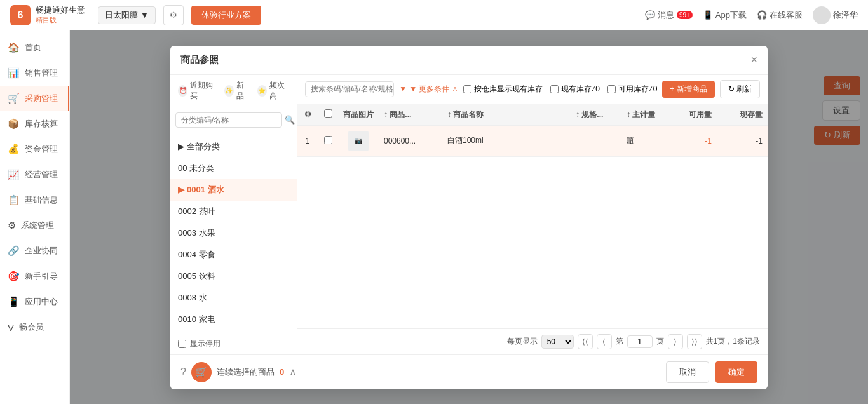  Describe the element at coordinates (695, 342) in the screenshot. I see `last-page-button: ⟩⟩` at that location.